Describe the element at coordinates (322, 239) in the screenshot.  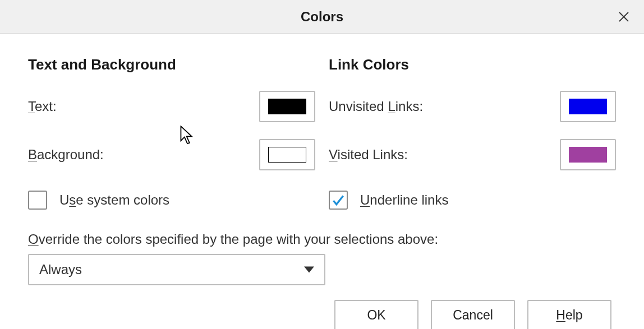
I see `label-override: Override the colors specified by the pag…` at that location.